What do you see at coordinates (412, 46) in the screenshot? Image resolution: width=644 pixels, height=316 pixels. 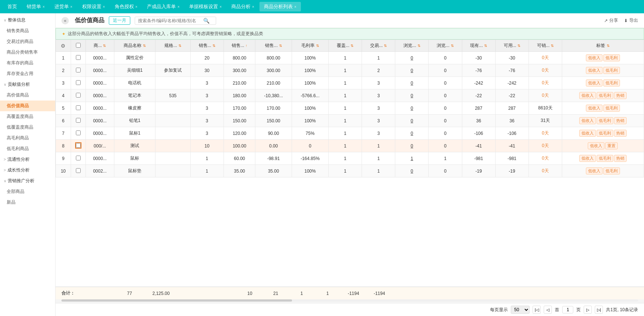 I see `col-view1: 浏览... ⇅` at bounding box center [412, 46].